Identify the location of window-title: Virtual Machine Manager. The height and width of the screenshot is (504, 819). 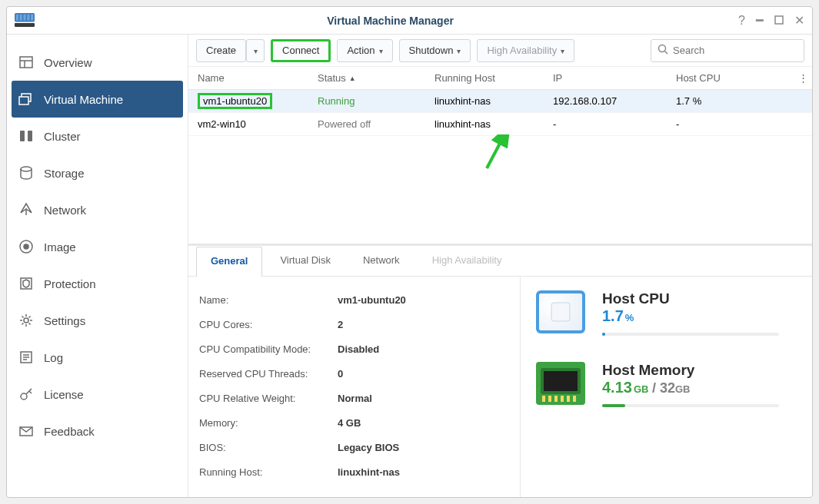
(391, 21).